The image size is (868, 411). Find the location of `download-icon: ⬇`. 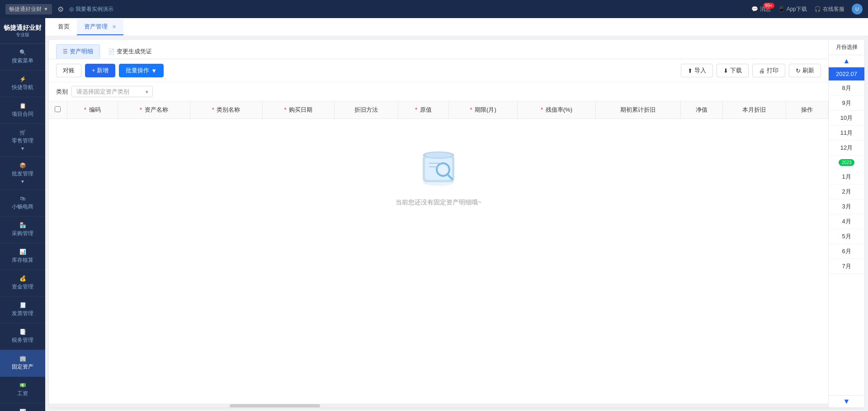

download-icon: ⬇ is located at coordinates (726, 71).